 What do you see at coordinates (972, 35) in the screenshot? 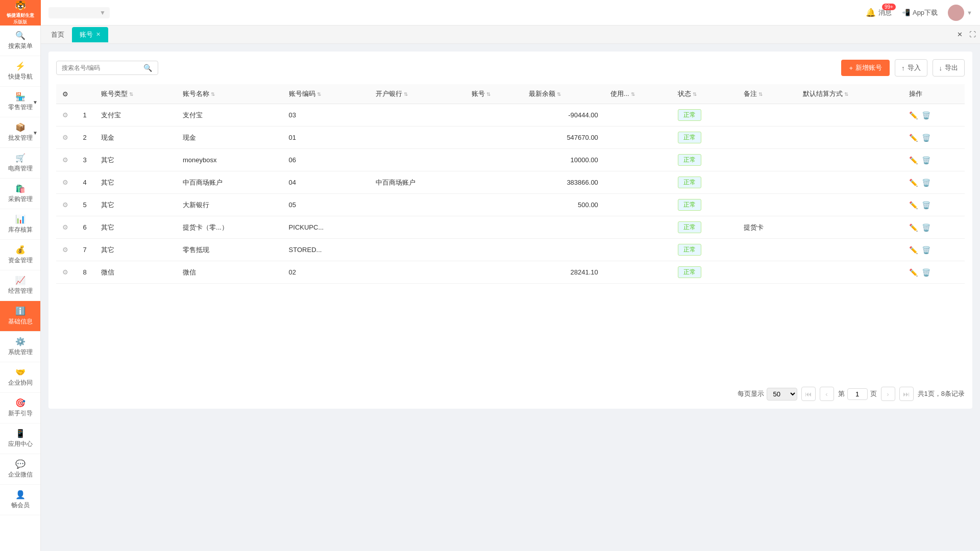
I see `tab-expand-button: ⛶` at bounding box center [972, 35].